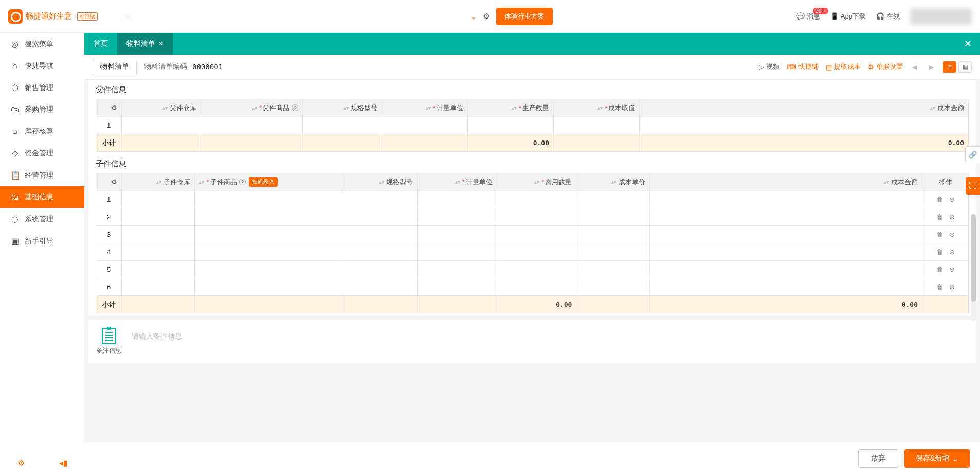  What do you see at coordinates (42, 219) in the screenshot?
I see `sidebar-item-system: ◌系统管理` at bounding box center [42, 219].